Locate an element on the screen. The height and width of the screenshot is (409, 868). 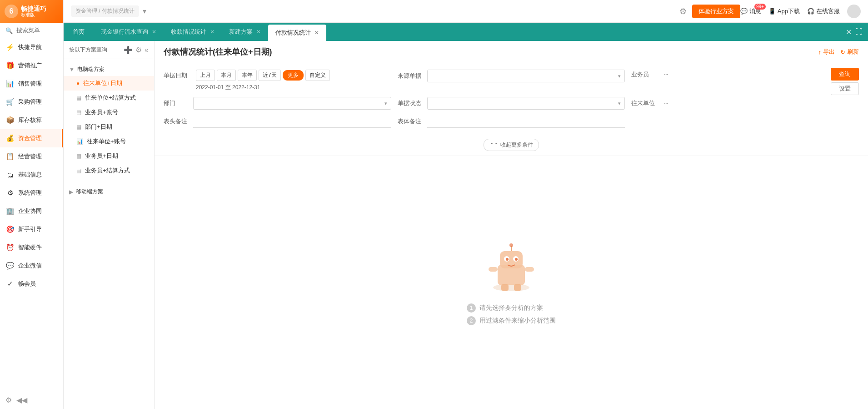
mobile-group-title: ▶ 移动端方案 is located at coordinates (109, 192).